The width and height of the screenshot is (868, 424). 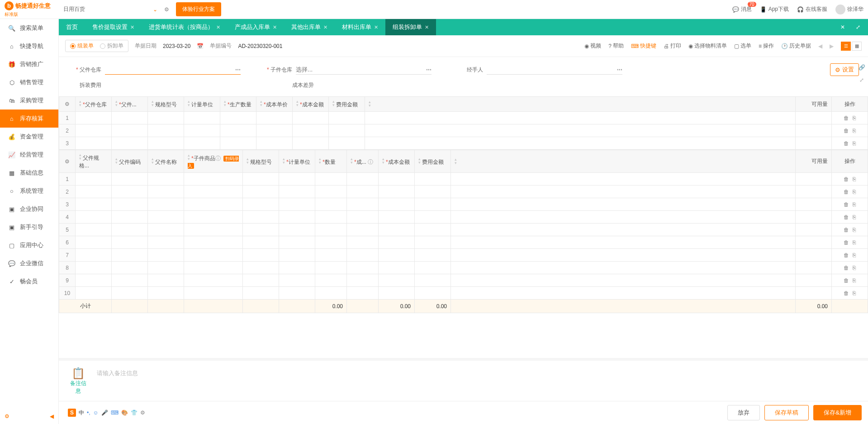 What do you see at coordinates (331, 162) in the screenshot?
I see `col-qty: ▴▾*数量` at bounding box center [331, 162].